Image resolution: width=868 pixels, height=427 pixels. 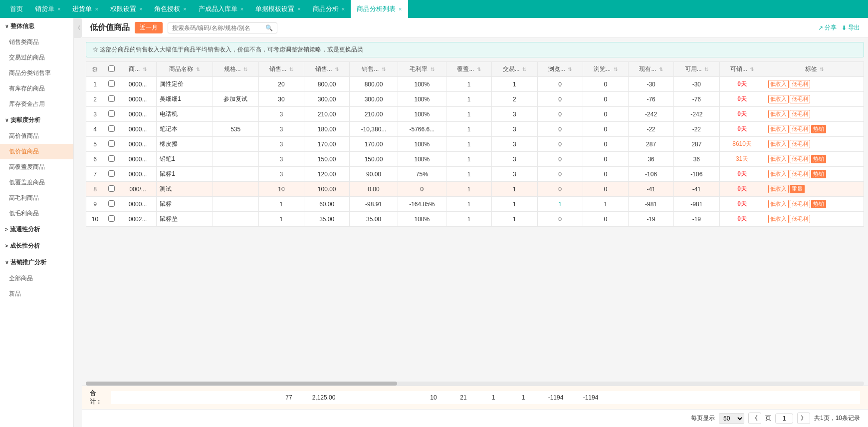 I want to click on search-input, so click(x=218, y=28).